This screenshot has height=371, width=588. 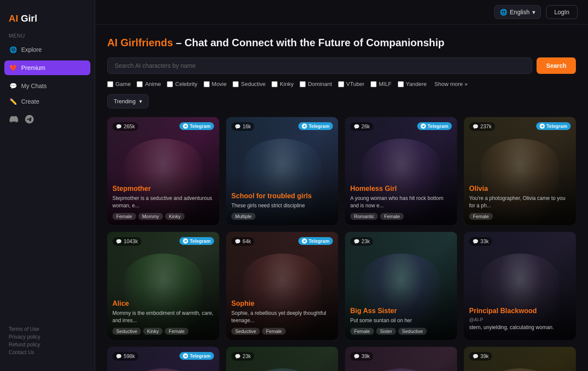 I want to click on tag: Romantic, so click(x=364, y=216).